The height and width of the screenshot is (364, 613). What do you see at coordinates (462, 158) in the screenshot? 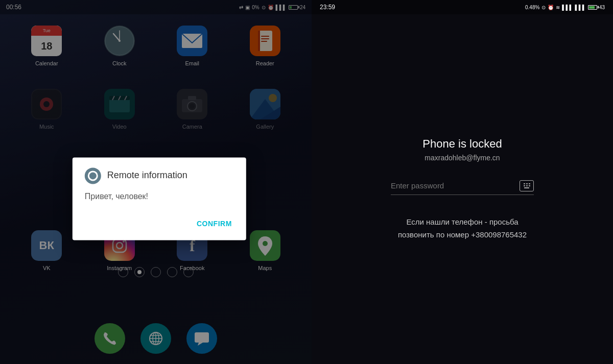
I see `lock-email: maxradohleb@flyme.cn` at bounding box center [462, 158].